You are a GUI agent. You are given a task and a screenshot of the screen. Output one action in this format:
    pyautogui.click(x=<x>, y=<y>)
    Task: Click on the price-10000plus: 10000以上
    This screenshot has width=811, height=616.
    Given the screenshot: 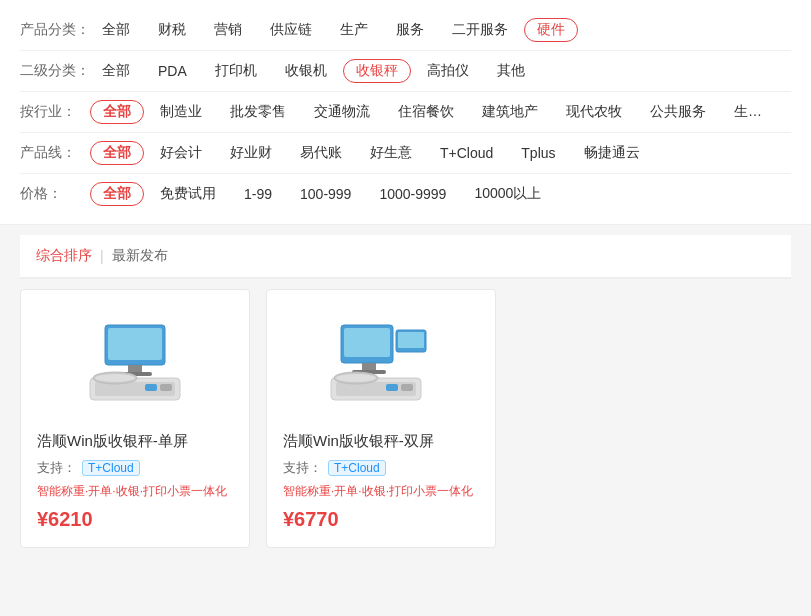 What is the action you would take?
    pyautogui.click(x=508, y=194)
    